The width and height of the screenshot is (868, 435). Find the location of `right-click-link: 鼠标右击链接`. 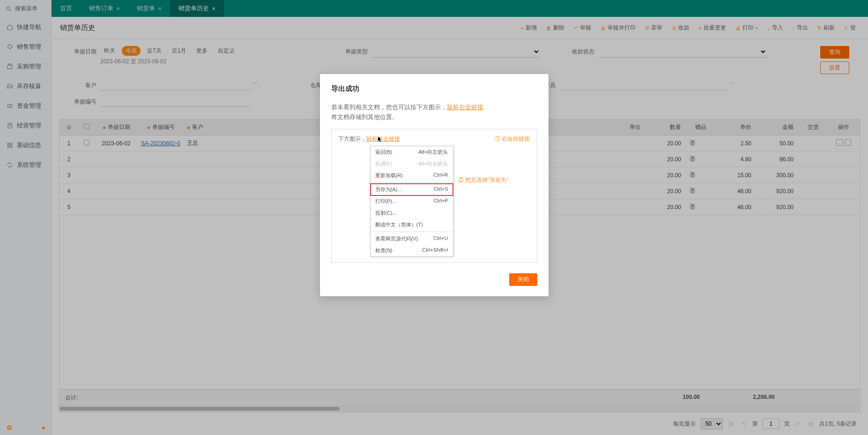

right-click-link: 鼠标右击链接 is located at coordinates (465, 107).